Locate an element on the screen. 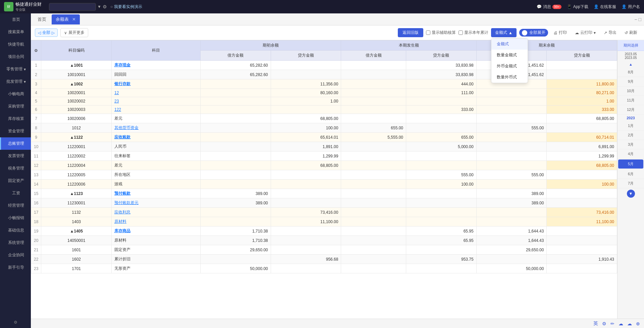 The image size is (644, 328). down-circle-icon: ▼ is located at coordinates (631, 194).